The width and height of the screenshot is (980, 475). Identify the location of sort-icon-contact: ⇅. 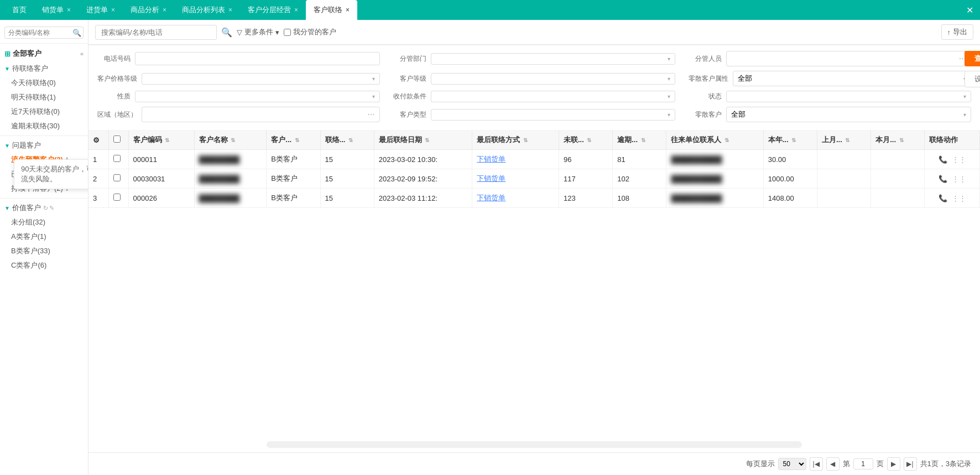
(351, 140).